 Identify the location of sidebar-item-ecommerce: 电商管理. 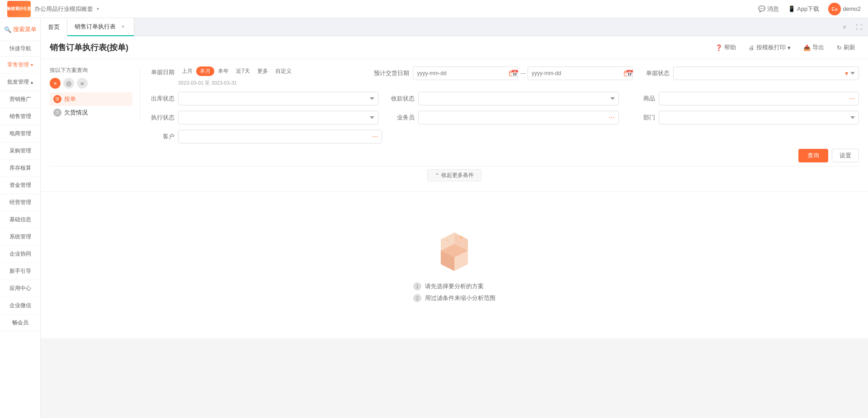
(20, 134).